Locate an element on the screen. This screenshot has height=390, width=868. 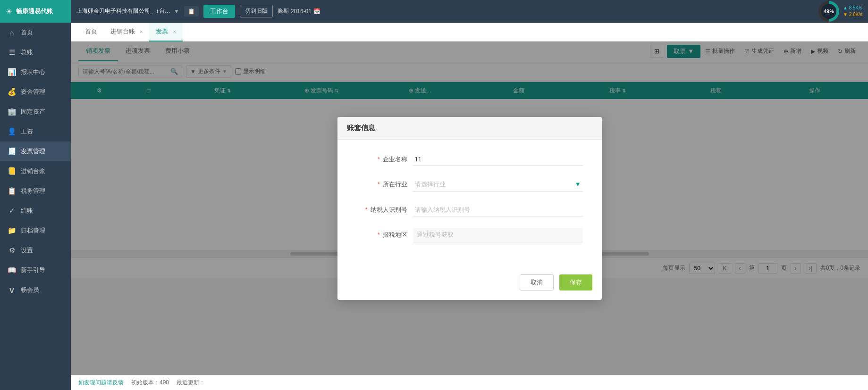
logo-icon: ☀ is located at coordinates (9, 11).